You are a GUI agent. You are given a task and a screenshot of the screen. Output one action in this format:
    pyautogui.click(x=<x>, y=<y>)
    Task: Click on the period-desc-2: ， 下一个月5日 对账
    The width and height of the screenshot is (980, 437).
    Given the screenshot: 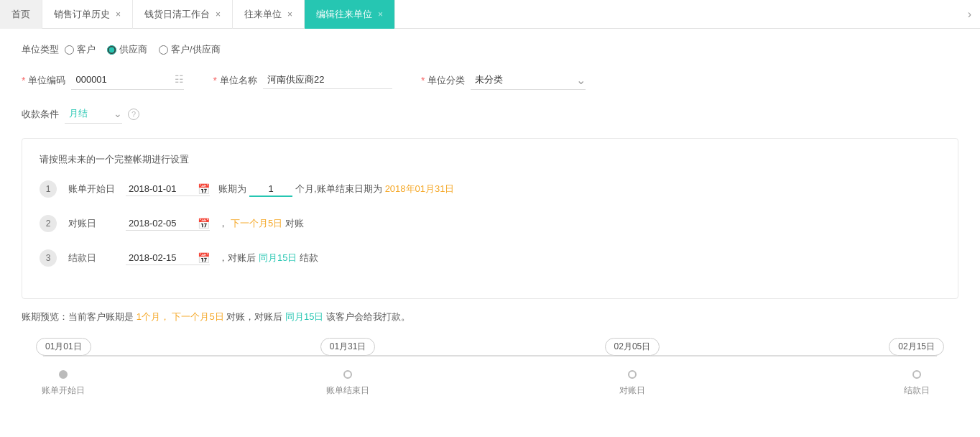 What is the action you would take?
    pyautogui.click(x=262, y=224)
    